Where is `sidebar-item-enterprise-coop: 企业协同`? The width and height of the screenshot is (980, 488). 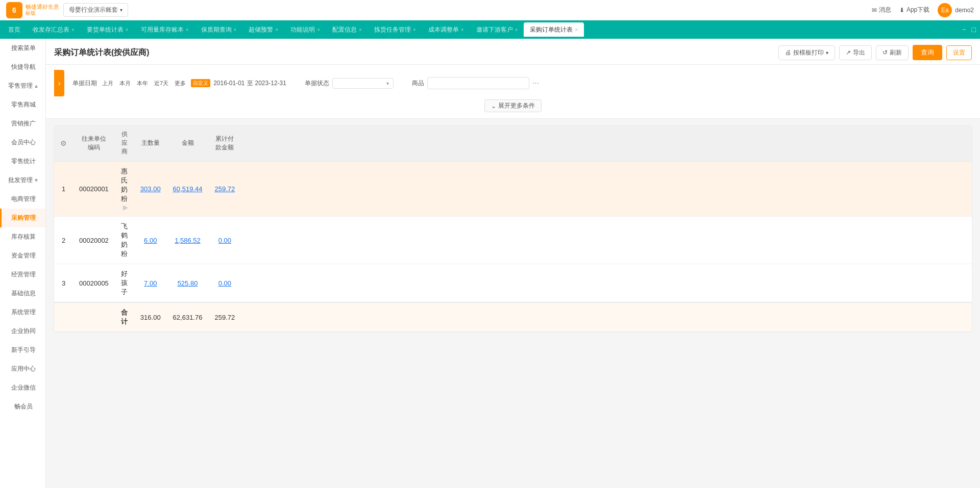 sidebar-item-enterprise-coop: 企业协同 is located at coordinates (22, 331).